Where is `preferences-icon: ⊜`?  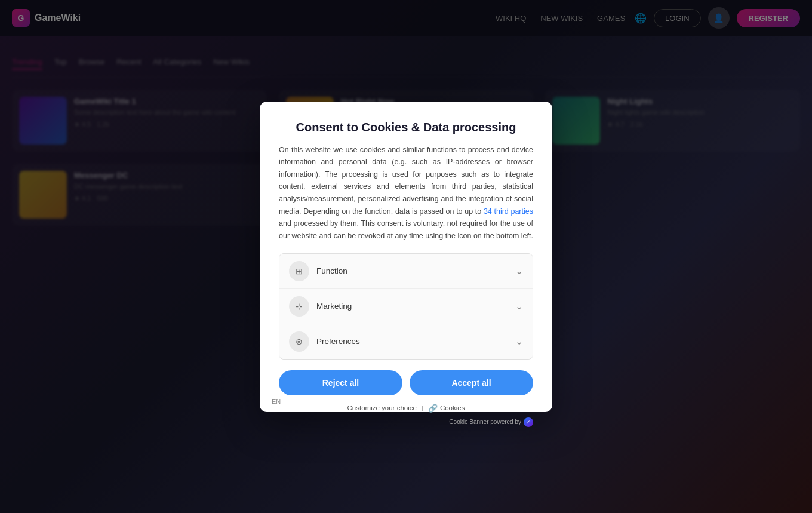
preferences-icon: ⊜ is located at coordinates (299, 342).